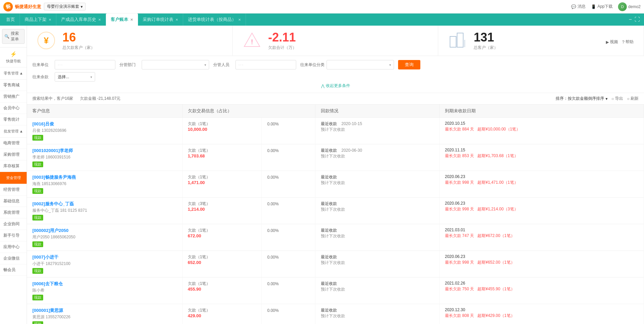 The height and width of the screenshot is (324, 644). Describe the element at coordinates (335, 111) in the screenshot. I see `table-header-row: 客户信息 欠款交易信息（占比） 回款情况 到期未收款日期` at that location.